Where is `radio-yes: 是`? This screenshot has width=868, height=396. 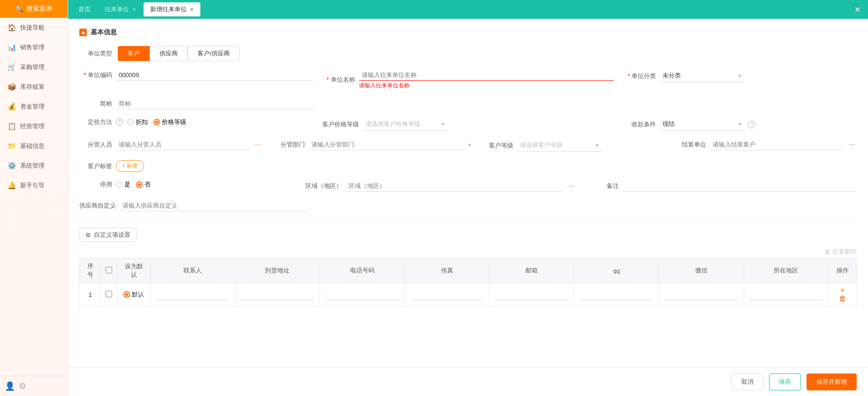 radio-yes: 是 is located at coordinates (123, 185).